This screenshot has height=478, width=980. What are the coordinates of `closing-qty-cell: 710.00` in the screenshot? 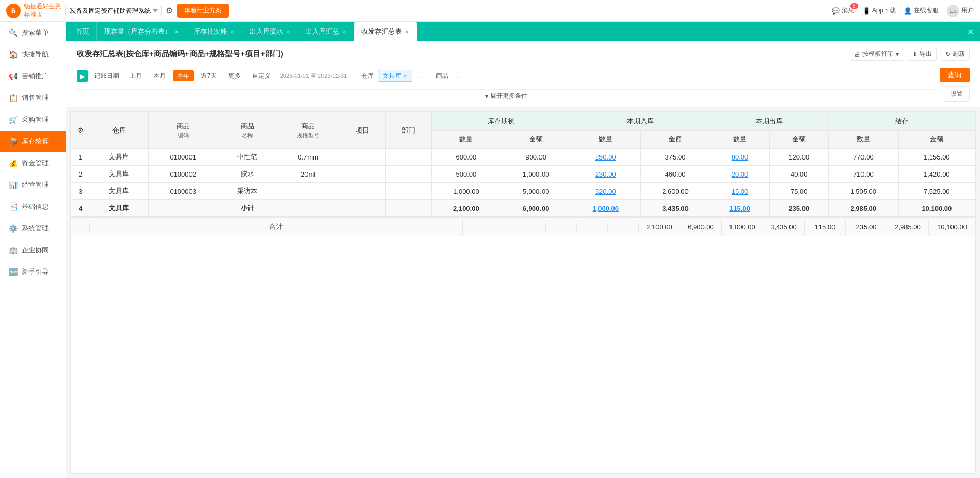 It's located at (864, 174).